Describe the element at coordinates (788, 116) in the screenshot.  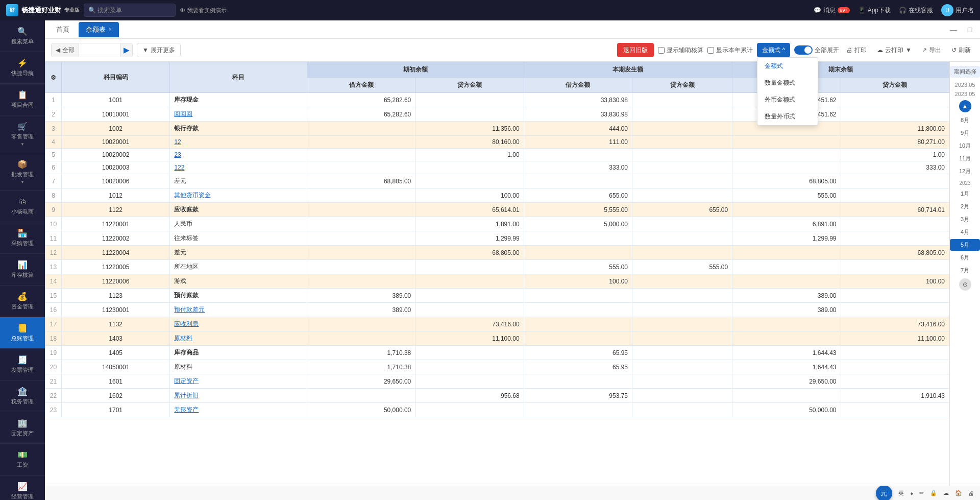
I see `style-option-qty-foreign: 数量外币式` at that location.